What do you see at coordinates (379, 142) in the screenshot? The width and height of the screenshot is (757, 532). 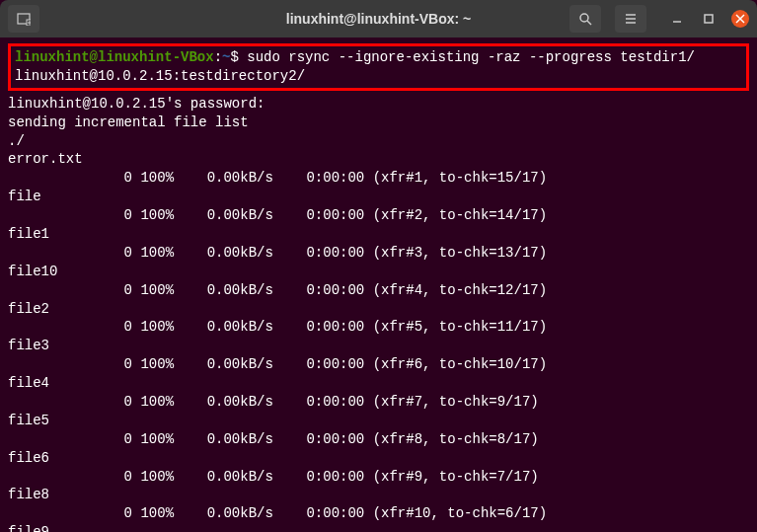 I see `dotslash-line: ./` at bounding box center [379, 142].